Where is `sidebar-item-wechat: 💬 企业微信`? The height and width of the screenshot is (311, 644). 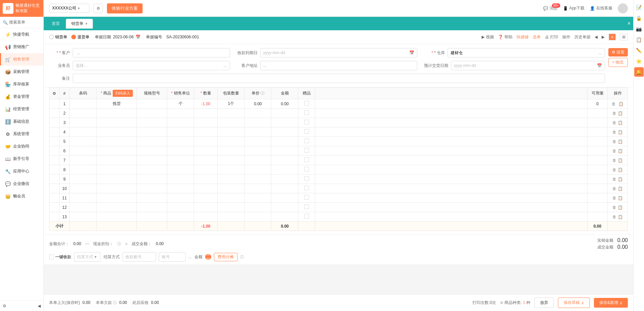
sidebar-item-wechat: 💬 企业微信 is located at coordinates (22, 184).